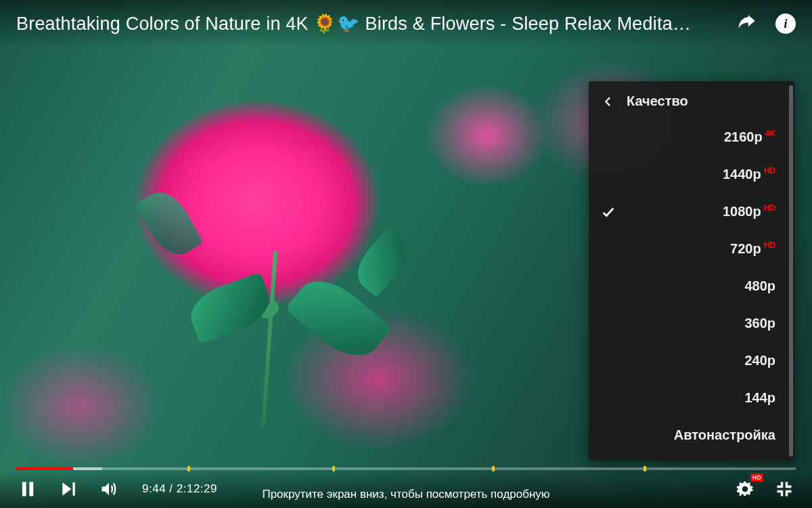  What do you see at coordinates (742, 211) in the screenshot?
I see `quality-option-label: 1080p` at bounding box center [742, 211].